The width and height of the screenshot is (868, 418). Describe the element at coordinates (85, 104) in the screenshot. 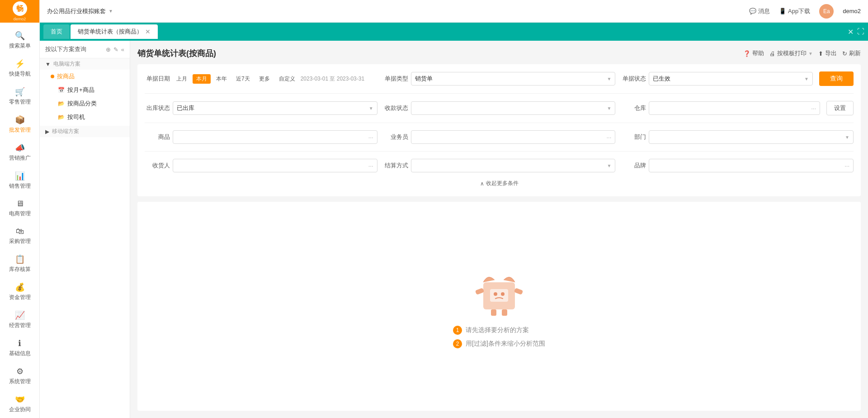

I see `tree-item-by-category: 📂 按商品分类` at that location.